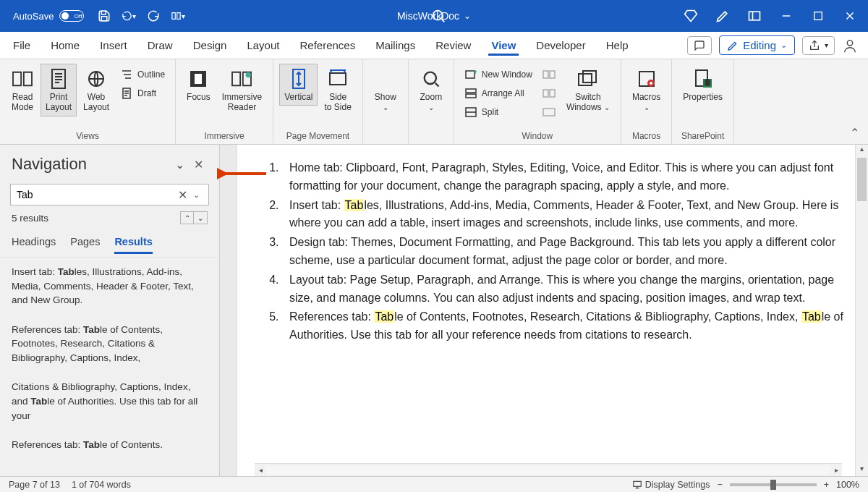 Image resolution: width=868 pixels, height=492 pixels. I want to click on sync-scroll-button, so click(549, 93).